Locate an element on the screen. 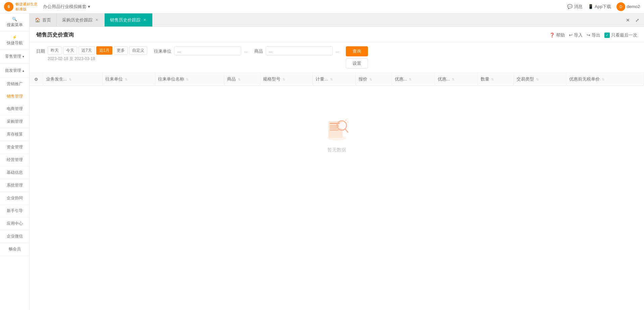  date-filter-group: 日期 昨天 今天 近7天 近1月 更多 自定义 2023-02-18 至 202… is located at coordinates (92, 54).